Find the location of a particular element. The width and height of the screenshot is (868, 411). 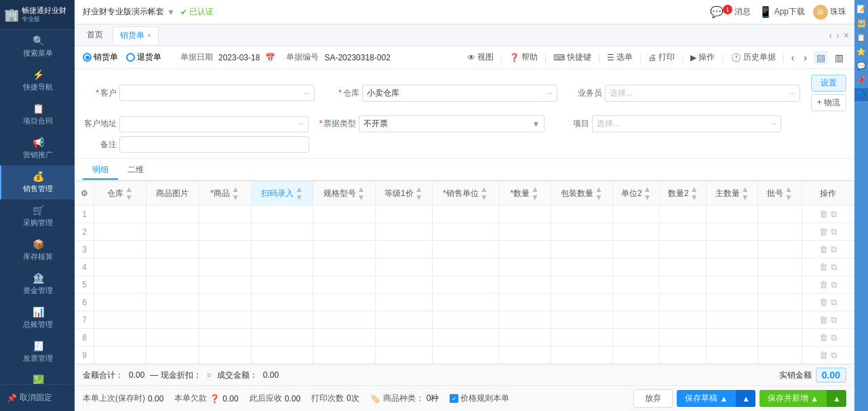

right-panel-icon-0: 📝 is located at coordinates (861, 9).